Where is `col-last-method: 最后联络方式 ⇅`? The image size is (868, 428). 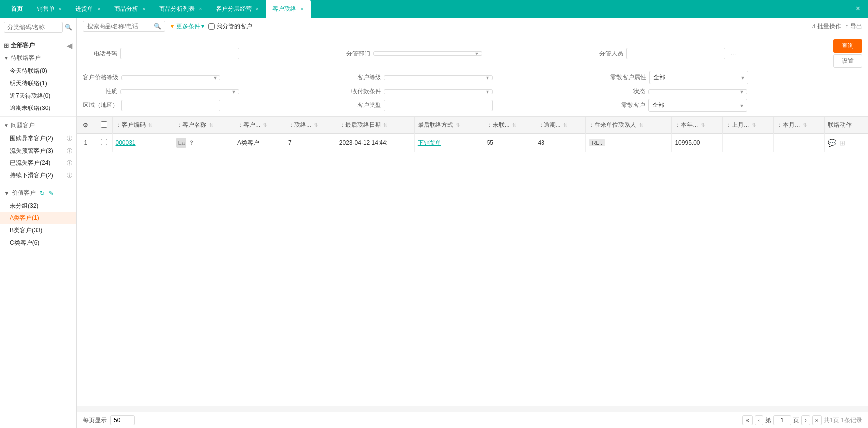
col-last-method: 最后联络方式 ⇅ is located at coordinates (449, 125).